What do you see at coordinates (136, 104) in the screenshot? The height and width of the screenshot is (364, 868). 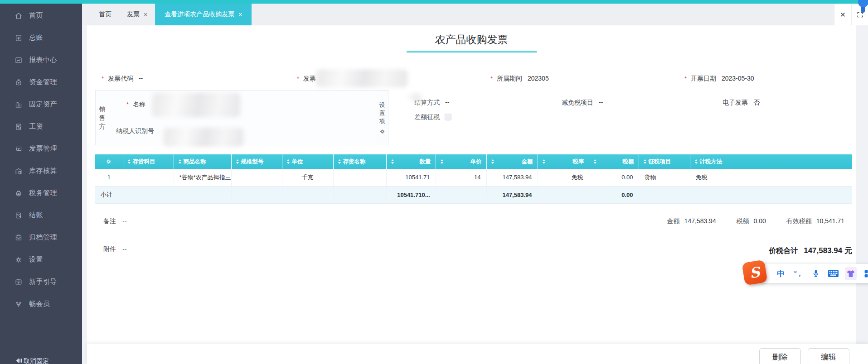 I see `seller-name-label: 名称` at bounding box center [136, 104].